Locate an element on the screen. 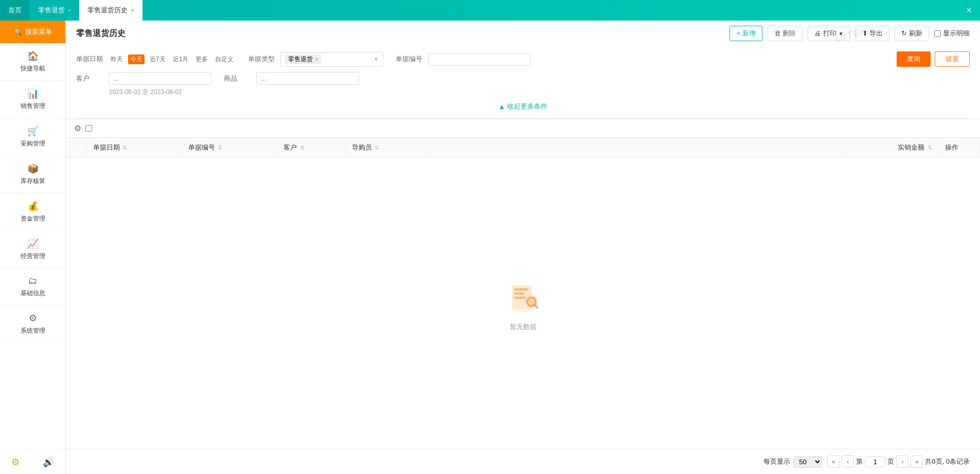 This screenshot has width=980, height=474. sidebar-item-sales-label: 销售管理 is located at coordinates (33, 106).